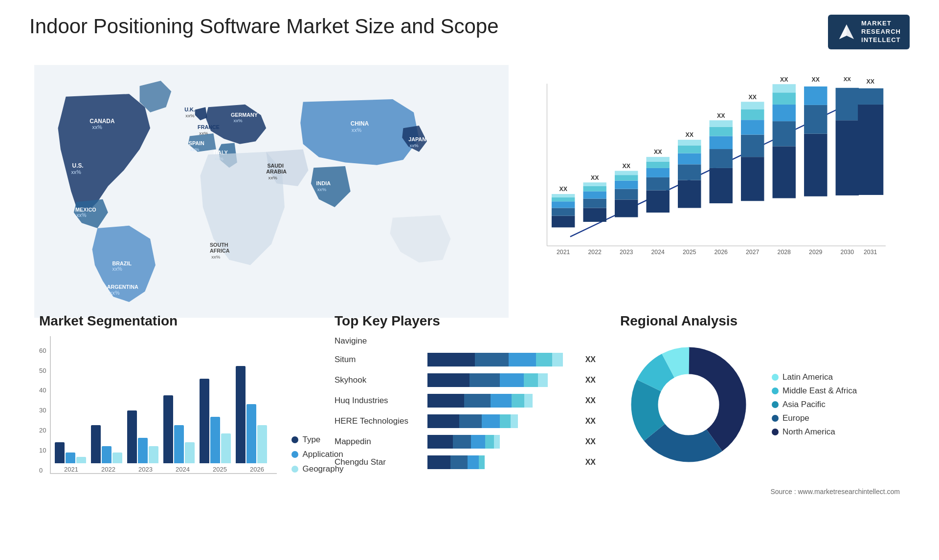 The height and width of the screenshot is (560, 939). What do you see at coordinates (43, 470) in the screenshot?
I see `y-label-0: 0` at bounding box center [43, 470].